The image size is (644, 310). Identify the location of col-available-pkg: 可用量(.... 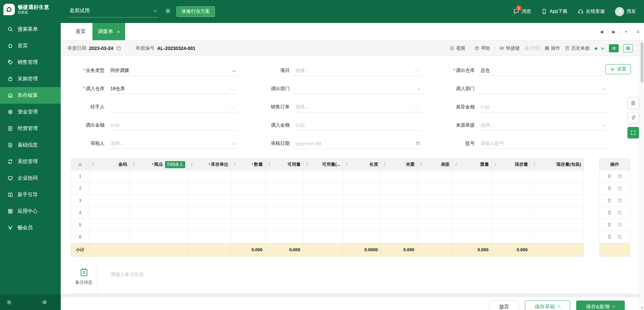
(323, 164).